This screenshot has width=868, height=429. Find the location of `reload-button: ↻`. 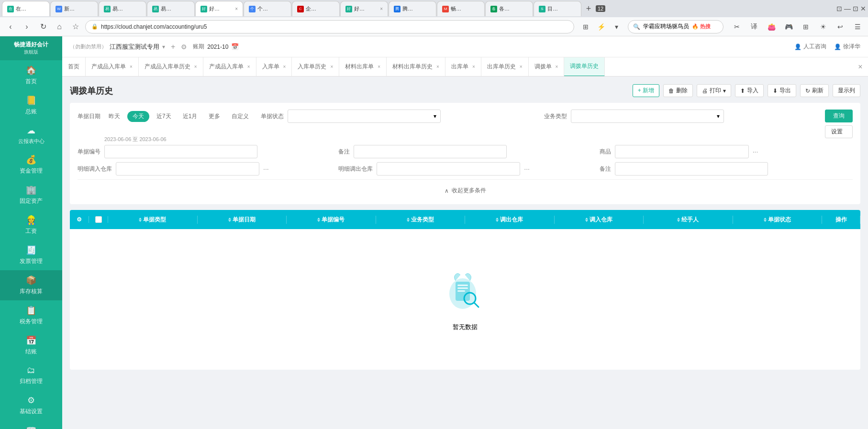

reload-button: ↻ is located at coordinates (43, 27).